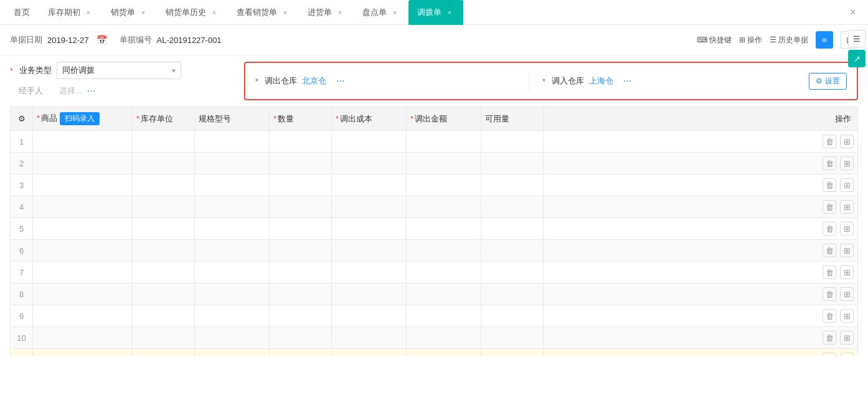  What do you see at coordinates (847, 316) in the screenshot?
I see `copy-icon-9: ⊞` at bounding box center [847, 316].